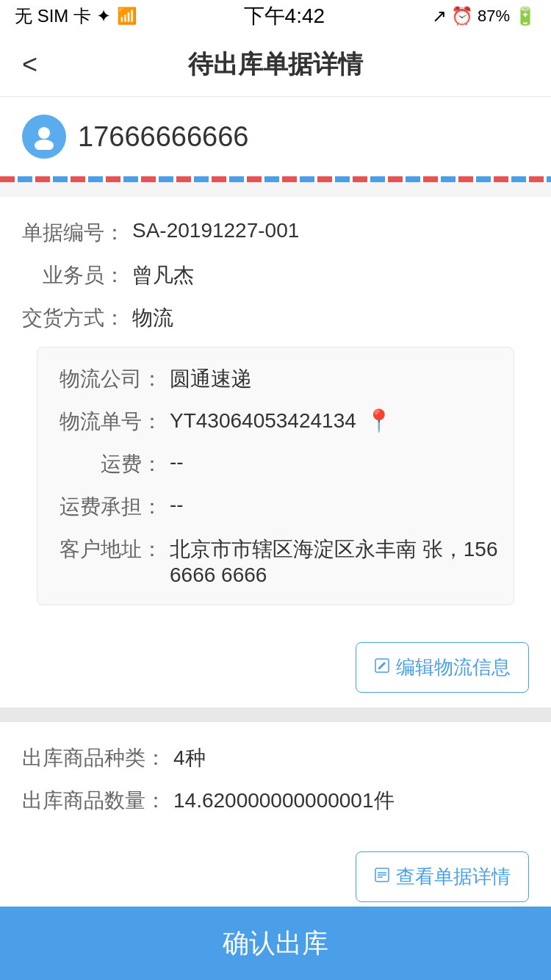  Describe the element at coordinates (276, 65) in the screenshot. I see `page-title: 待出库单据详情` at that location.